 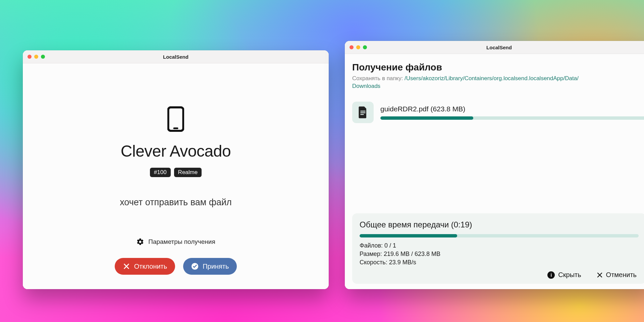 I want to click on document-icon, so click(x=363, y=112).